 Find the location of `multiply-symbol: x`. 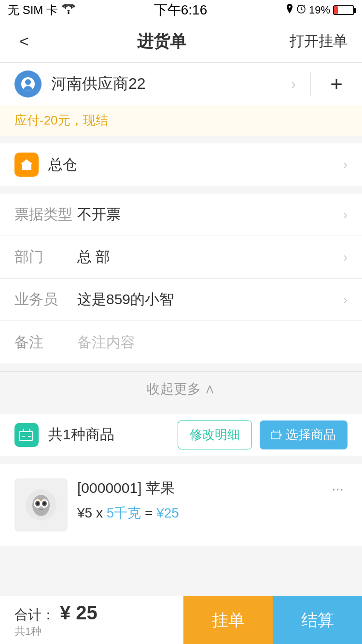

multiply-symbol: x is located at coordinates (101, 513).